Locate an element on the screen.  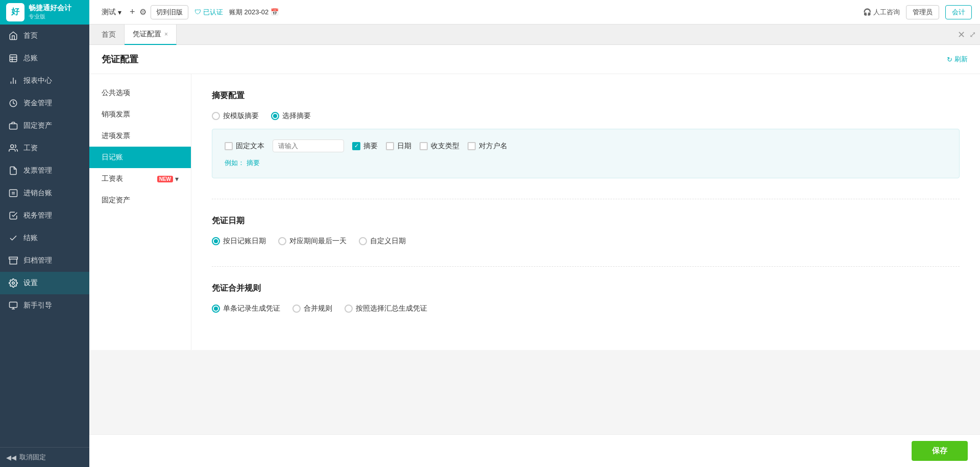
sidebar-item-guide: 新手引导 is located at coordinates (45, 306).